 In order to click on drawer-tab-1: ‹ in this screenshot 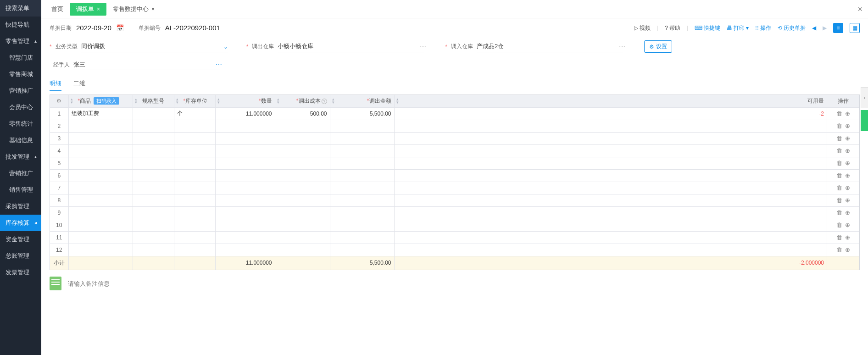, I will do `click(864, 98)`.